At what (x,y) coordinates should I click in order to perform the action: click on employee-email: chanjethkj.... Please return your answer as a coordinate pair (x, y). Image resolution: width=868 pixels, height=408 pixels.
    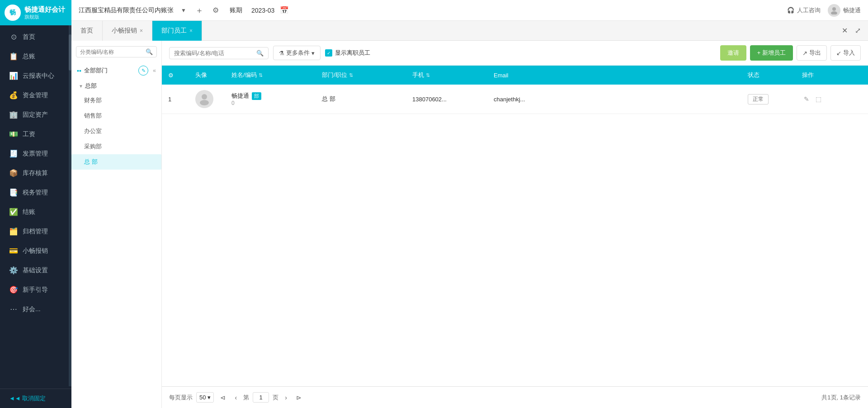
    Looking at the image, I should click on (509, 100).